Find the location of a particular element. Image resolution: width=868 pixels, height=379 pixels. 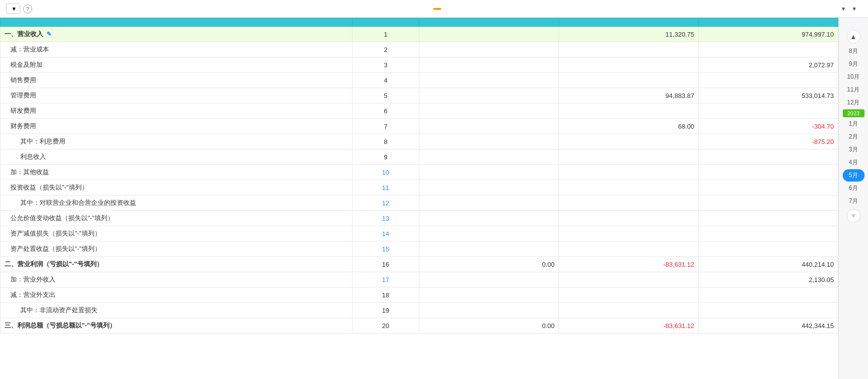

month-list: 8月9月10月11月12月20231月2月3月4月5月6月7月 is located at coordinates (854, 126).